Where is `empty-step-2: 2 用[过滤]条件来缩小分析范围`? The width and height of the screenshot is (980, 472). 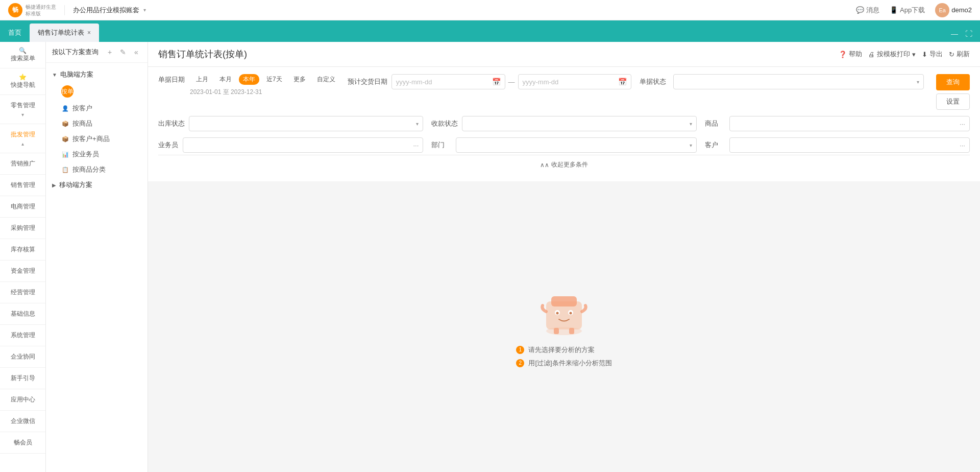
empty-step-2: 2 用[过滤]条件来缩小分析范围 is located at coordinates (564, 363).